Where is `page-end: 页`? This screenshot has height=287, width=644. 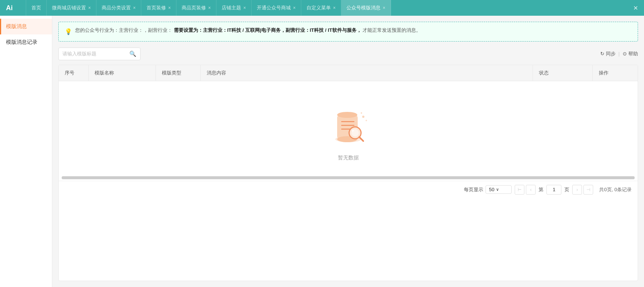
page-end: 页 is located at coordinates (567, 190).